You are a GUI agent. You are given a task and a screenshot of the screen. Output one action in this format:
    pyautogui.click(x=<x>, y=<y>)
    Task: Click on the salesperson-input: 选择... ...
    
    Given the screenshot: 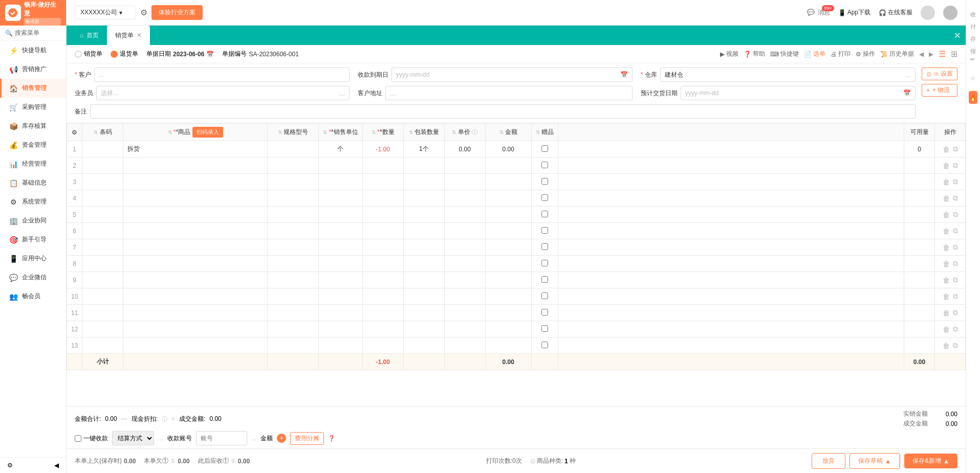 What is the action you would take?
    pyautogui.click(x=223, y=93)
    